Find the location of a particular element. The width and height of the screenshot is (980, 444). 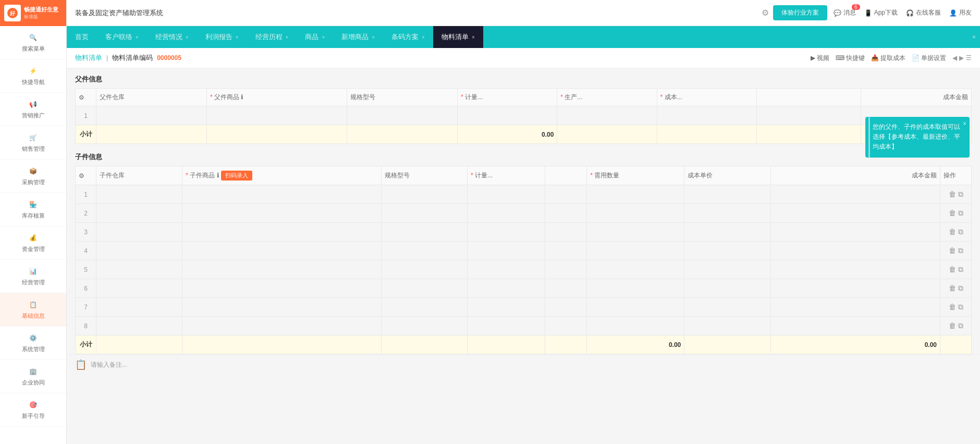

parent-cost-cell is located at coordinates (707, 116).